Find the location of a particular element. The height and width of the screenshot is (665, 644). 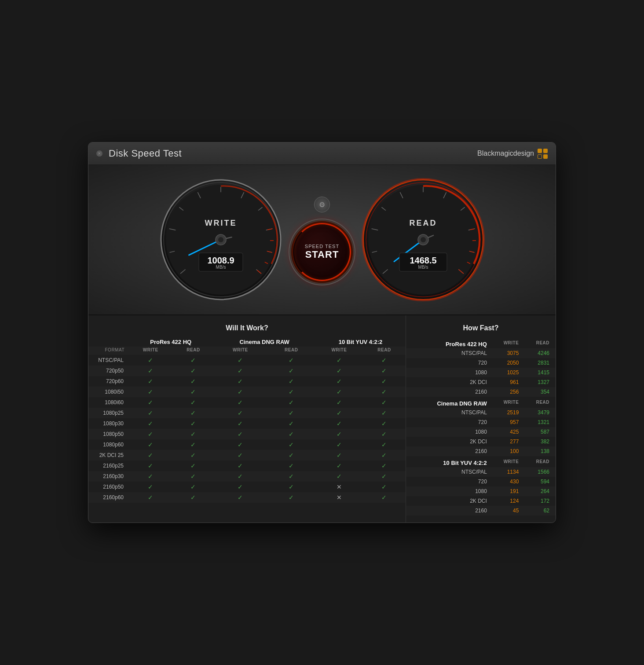

speed-write-value: 430 is located at coordinates (509, 482).